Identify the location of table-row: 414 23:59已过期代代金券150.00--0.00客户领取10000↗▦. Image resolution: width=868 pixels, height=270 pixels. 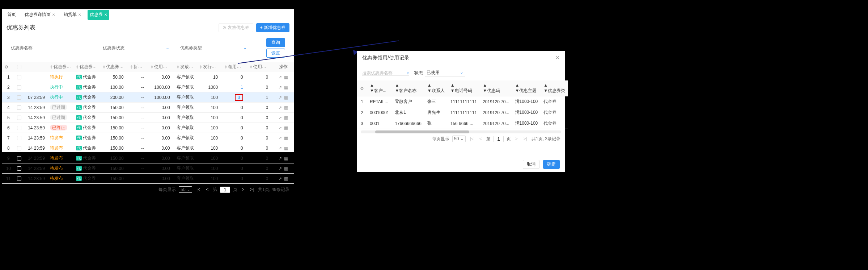
(148, 108).